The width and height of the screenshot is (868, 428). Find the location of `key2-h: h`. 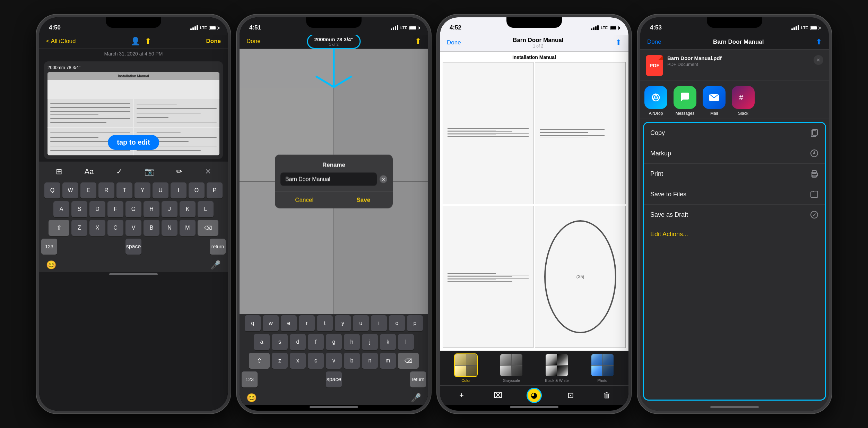

key2-h: h is located at coordinates (352, 342).